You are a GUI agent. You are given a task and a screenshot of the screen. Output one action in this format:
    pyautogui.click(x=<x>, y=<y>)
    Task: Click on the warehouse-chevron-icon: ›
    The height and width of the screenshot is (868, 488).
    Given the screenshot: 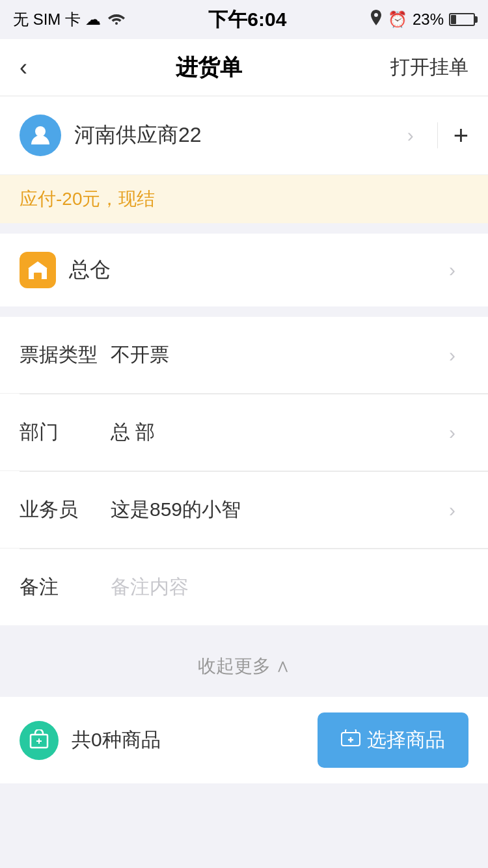 What is the action you would take?
    pyautogui.click(x=452, y=270)
    